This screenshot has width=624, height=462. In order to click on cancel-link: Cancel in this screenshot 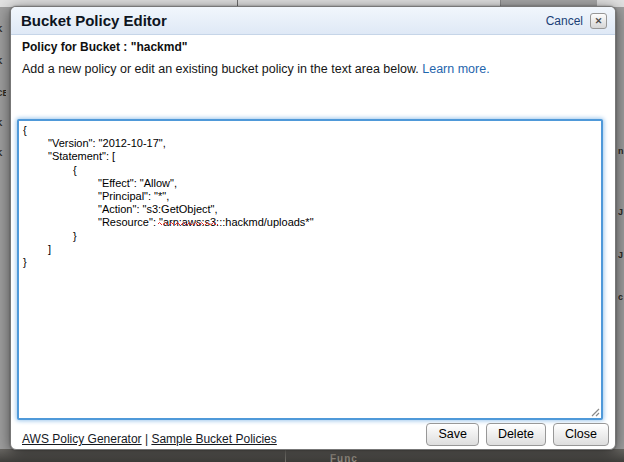, I will do `click(564, 21)`.